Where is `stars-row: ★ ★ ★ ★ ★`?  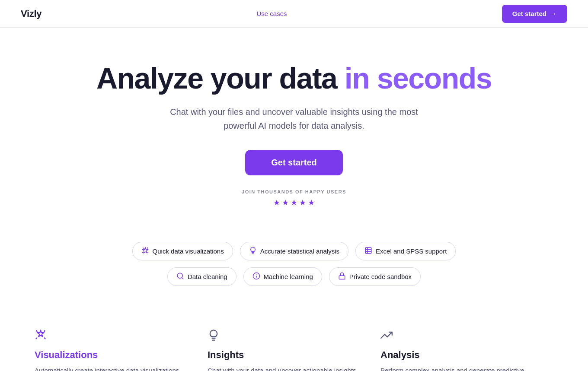 stars-row: ★ ★ ★ ★ ★ is located at coordinates (294, 203).